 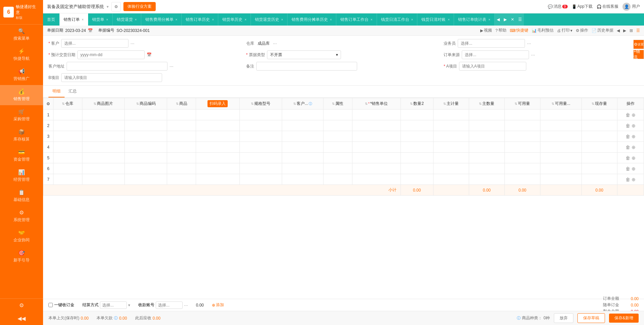 I want to click on save-draft-button: 保存草稿, so click(x=591, y=318).